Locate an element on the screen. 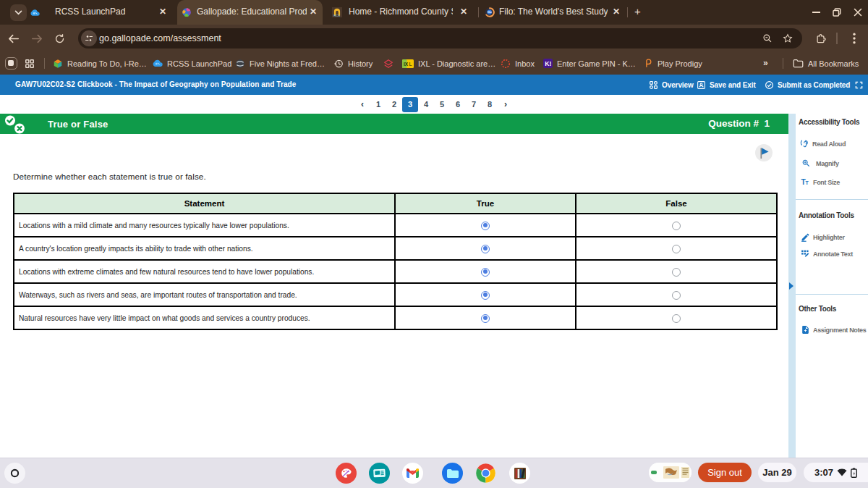 Image resolution: width=868 pixels, height=488 pixels. svg-text: K! is located at coordinates (548, 64).